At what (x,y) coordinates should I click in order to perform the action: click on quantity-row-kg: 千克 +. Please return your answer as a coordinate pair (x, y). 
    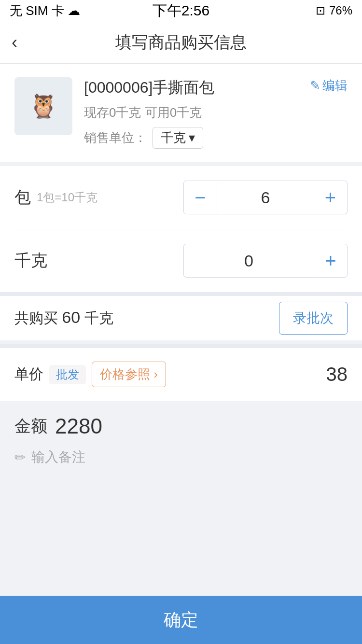
    Looking at the image, I should click on (181, 261).